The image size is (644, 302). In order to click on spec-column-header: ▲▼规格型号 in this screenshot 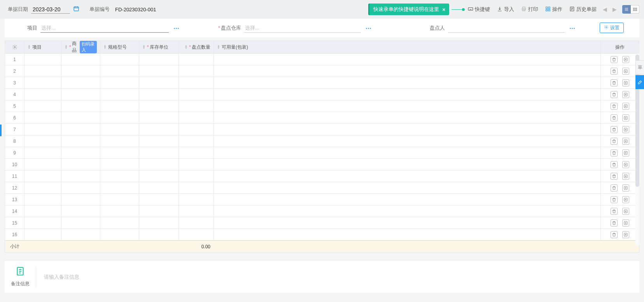, I will do `click(120, 47)`.